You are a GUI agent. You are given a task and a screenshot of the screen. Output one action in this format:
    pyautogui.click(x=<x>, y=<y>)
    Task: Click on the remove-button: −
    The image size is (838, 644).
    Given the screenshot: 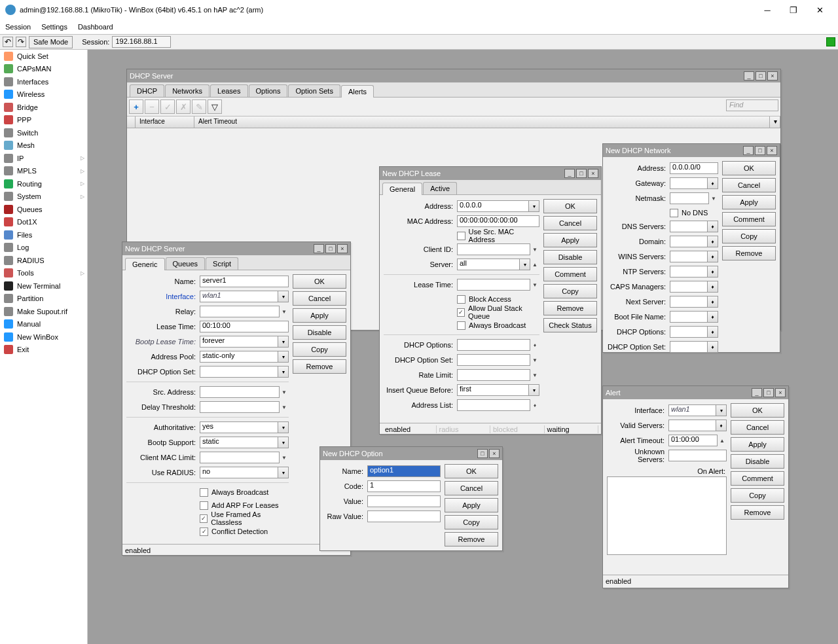 What is the action you would take?
    pyautogui.click(x=152, y=107)
    